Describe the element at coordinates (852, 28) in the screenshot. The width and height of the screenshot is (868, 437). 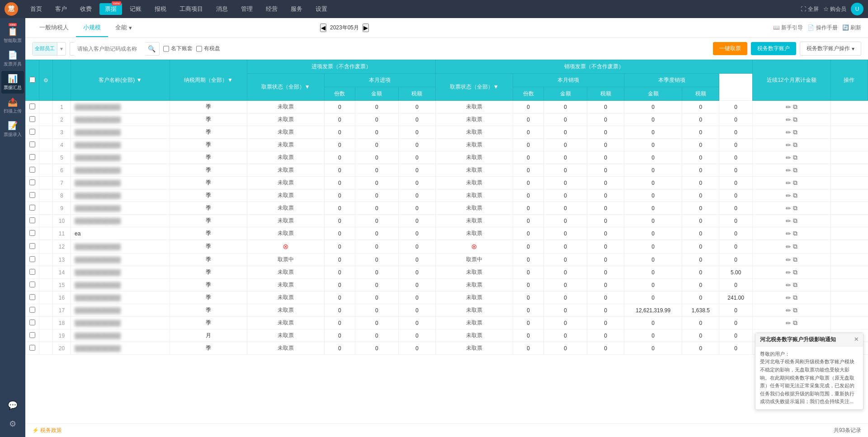
I see `refresh-button: 🔄 刷新` at that location.